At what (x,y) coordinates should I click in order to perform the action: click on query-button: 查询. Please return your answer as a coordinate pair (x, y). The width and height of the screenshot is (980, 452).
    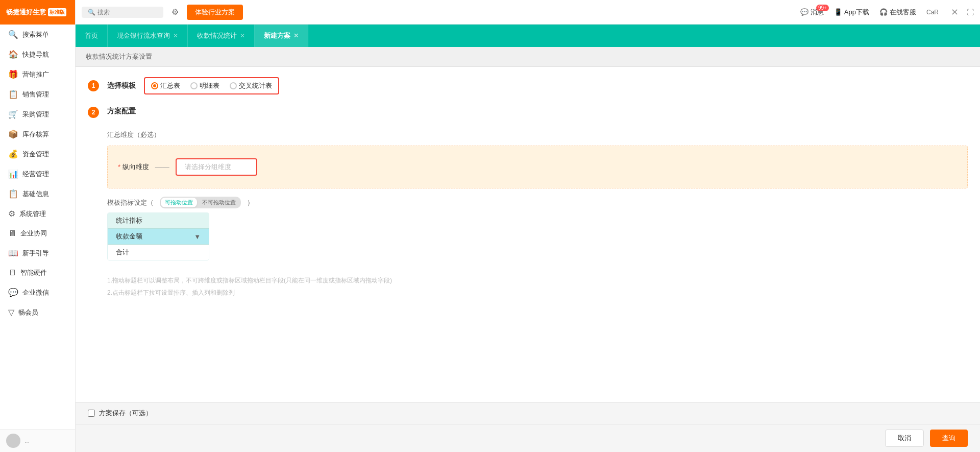
    Looking at the image, I should click on (949, 438).